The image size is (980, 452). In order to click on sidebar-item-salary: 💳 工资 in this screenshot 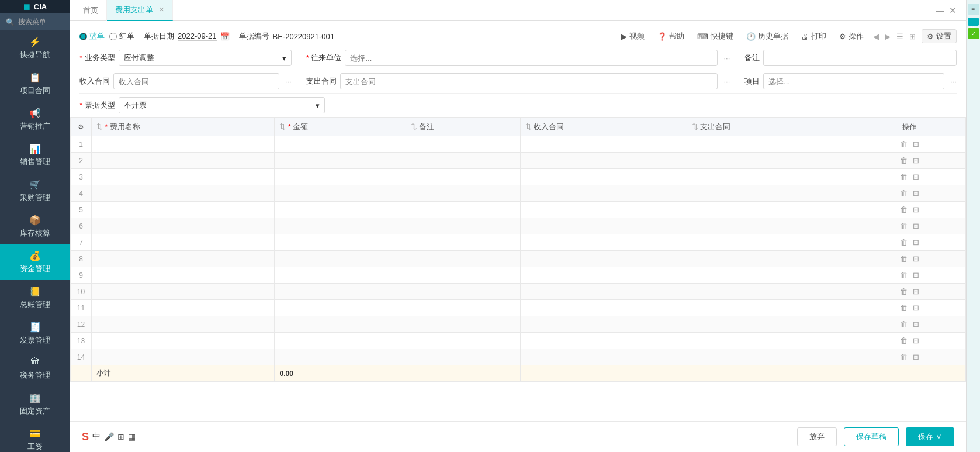, I will do `click(35, 437)`.